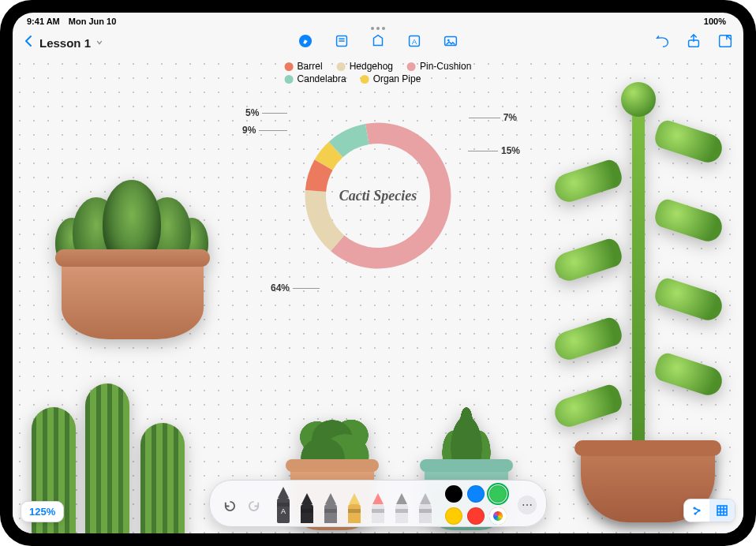  What do you see at coordinates (99, 43) in the screenshot?
I see `title-menu-chevron-icon` at bounding box center [99, 43].